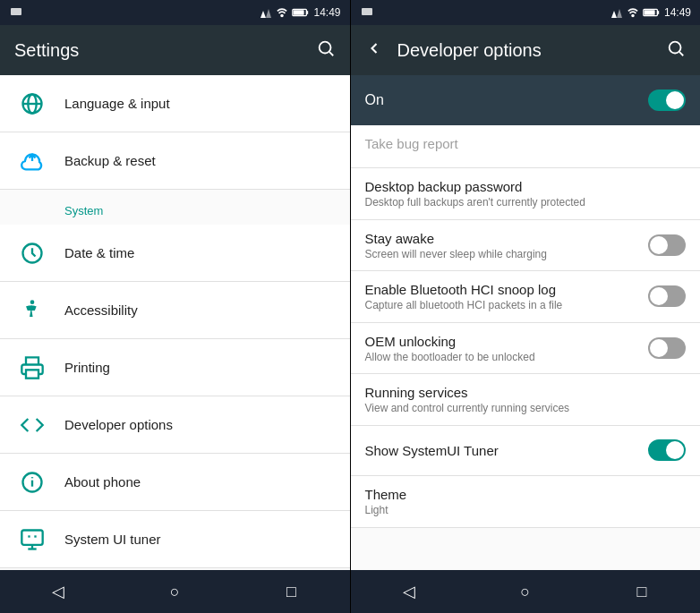 This screenshot has width=700, height=613. I want to click on home-button-right: ○, so click(525, 592).